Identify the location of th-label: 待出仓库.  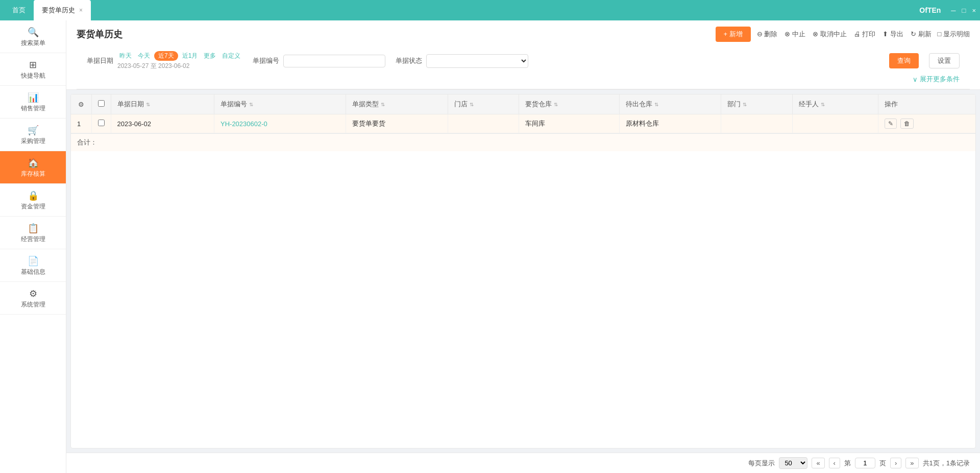
(639, 104).